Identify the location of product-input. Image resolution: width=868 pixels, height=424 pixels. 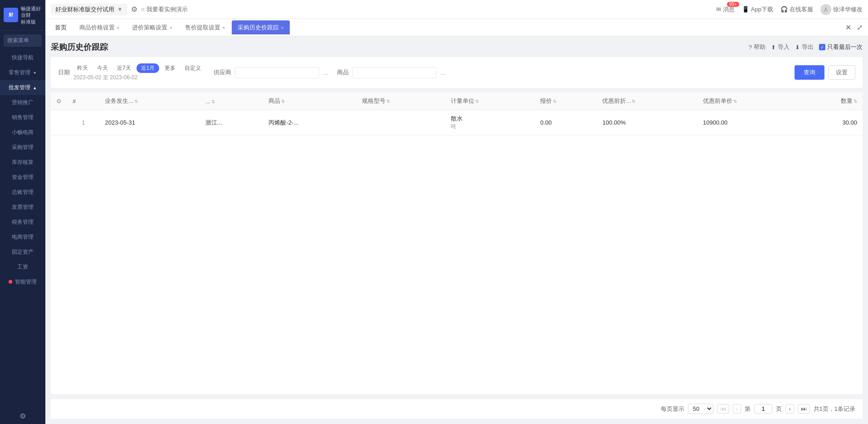
(395, 72).